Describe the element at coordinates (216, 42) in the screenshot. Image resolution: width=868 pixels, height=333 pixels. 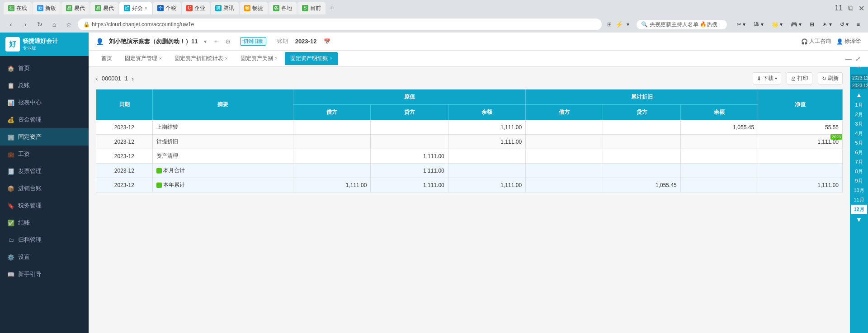
I see `add-account-btn: +` at that location.